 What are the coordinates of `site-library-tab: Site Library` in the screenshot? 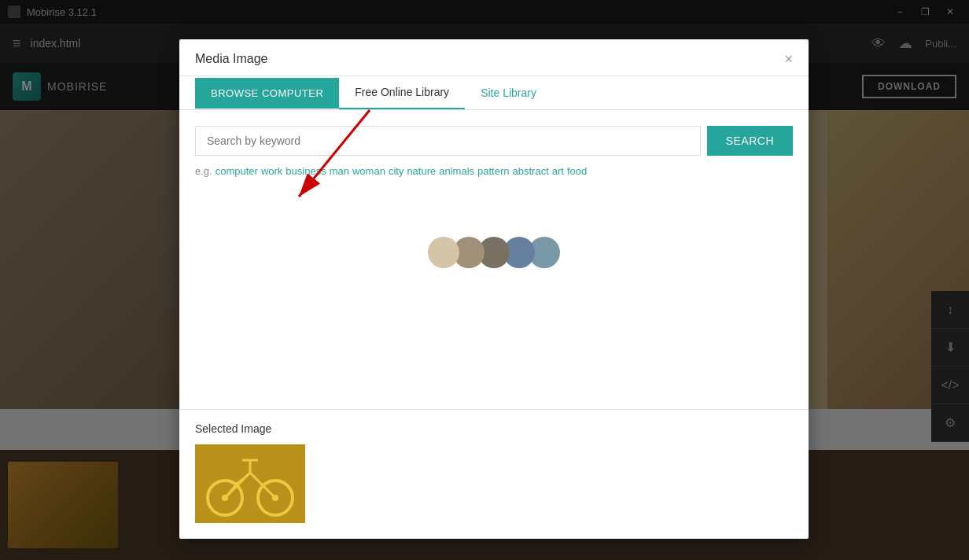 It's located at (508, 93).